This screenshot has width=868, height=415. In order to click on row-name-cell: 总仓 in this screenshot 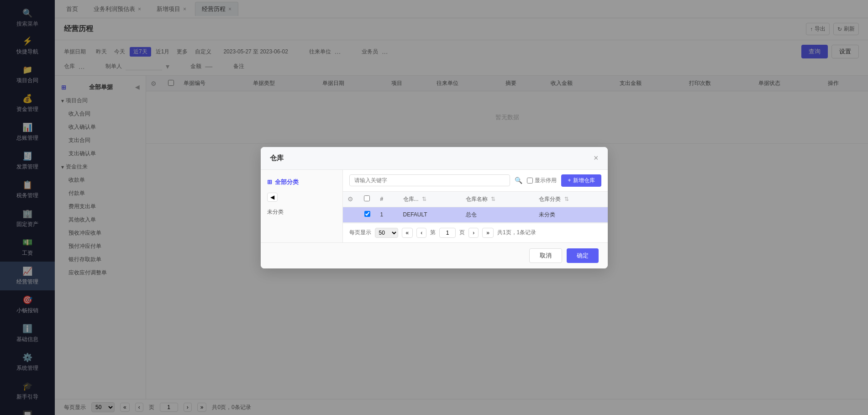, I will do `click(498, 215)`.